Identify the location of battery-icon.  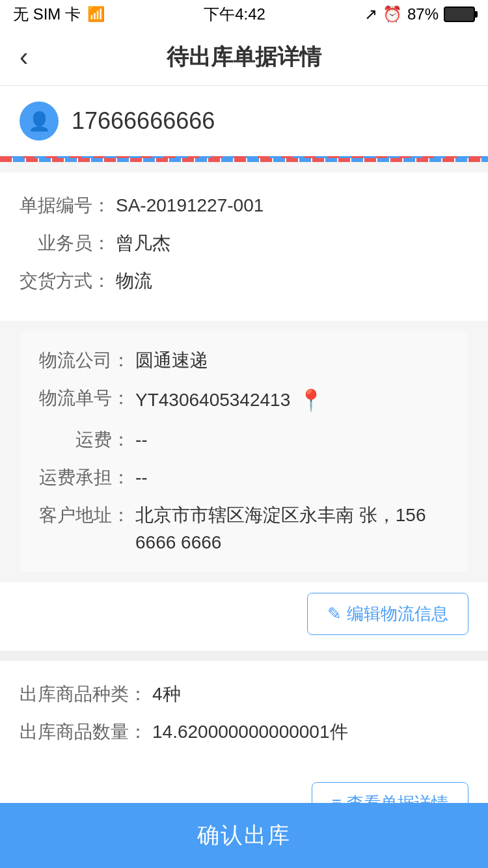
(459, 14).